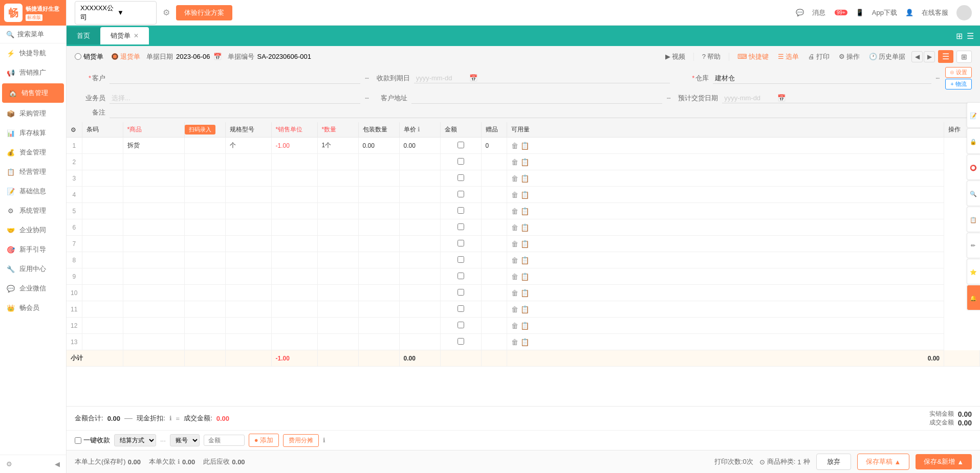 The width and height of the screenshot is (980, 473). I want to click on right-btn-5: 📋, so click(973, 219).